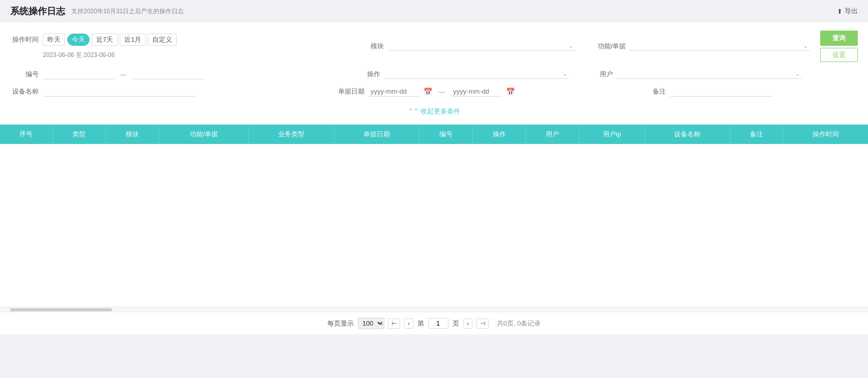 The image size is (868, 378). I want to click on function-filter-item: 功能/单据 ⌄, so click(700, 46).